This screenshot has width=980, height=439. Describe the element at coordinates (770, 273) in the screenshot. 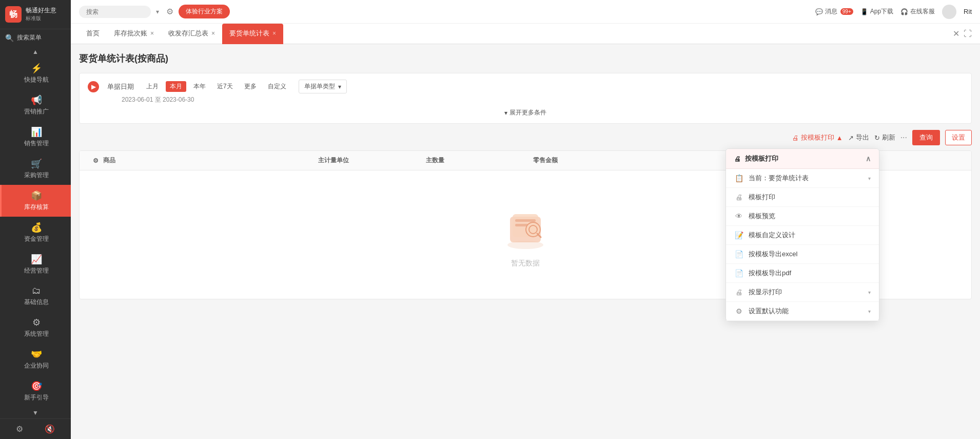

I see `export-pdf-label: 按模板导出pdf` at that location.